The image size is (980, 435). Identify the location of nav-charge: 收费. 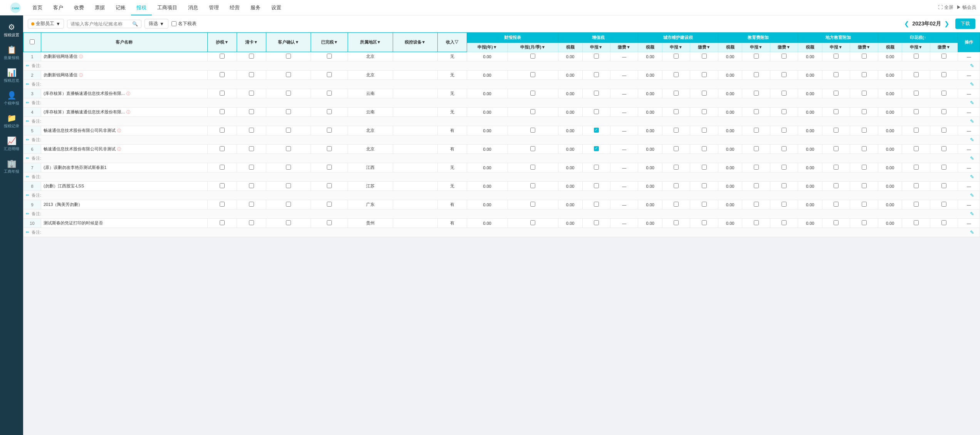
(79, 8).